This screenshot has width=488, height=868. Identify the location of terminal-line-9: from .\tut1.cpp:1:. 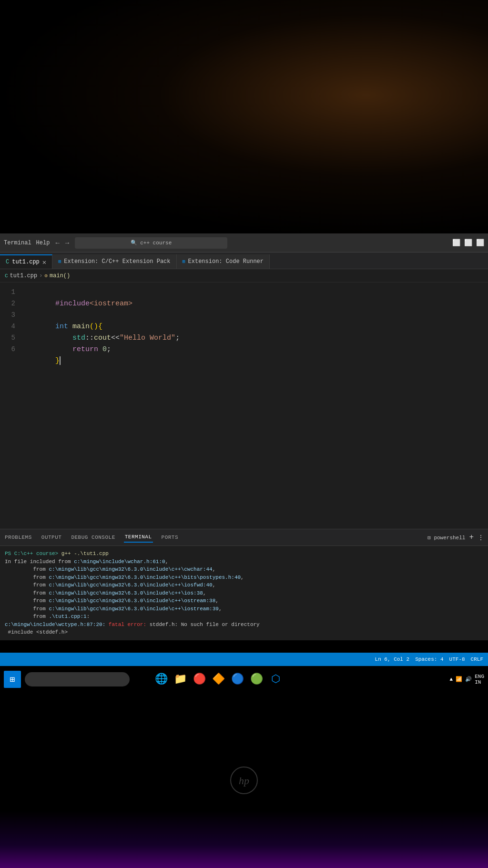
(244, 616).